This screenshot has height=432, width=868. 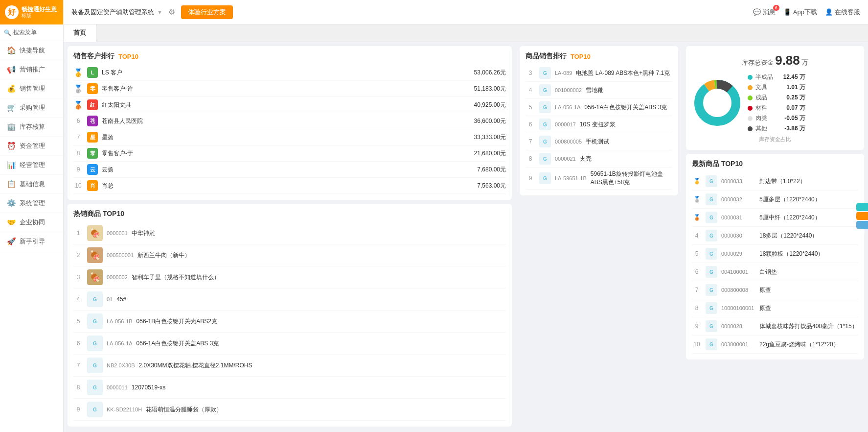 I want to click on customer-amount: 7,563.00元, so click(x=491, y=186).